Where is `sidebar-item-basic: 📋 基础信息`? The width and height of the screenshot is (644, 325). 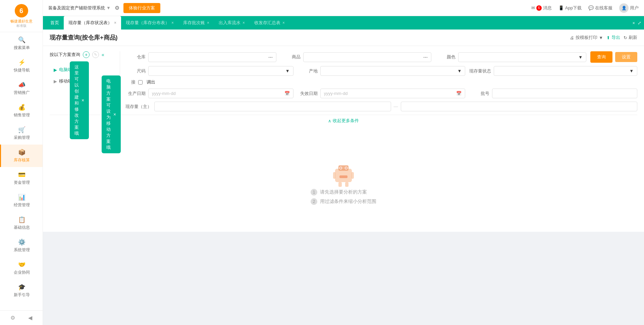 sidebar-item-basic: 📋 基础信息 is located at coordinates (21, 223).